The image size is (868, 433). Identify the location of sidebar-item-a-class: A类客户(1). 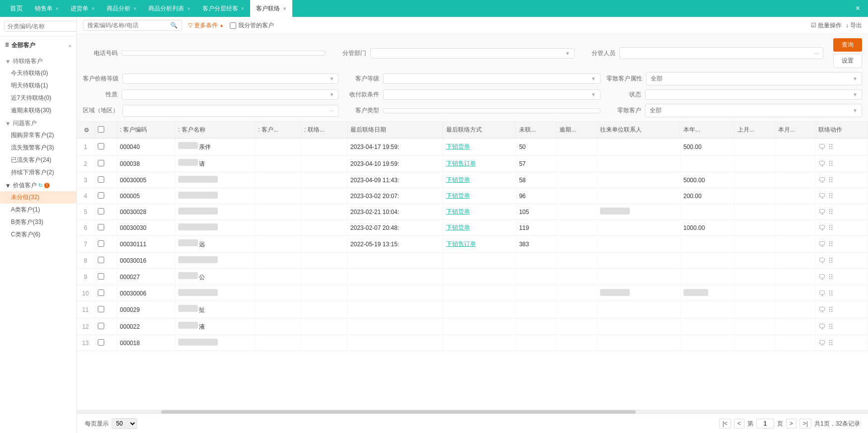
(38, 210).